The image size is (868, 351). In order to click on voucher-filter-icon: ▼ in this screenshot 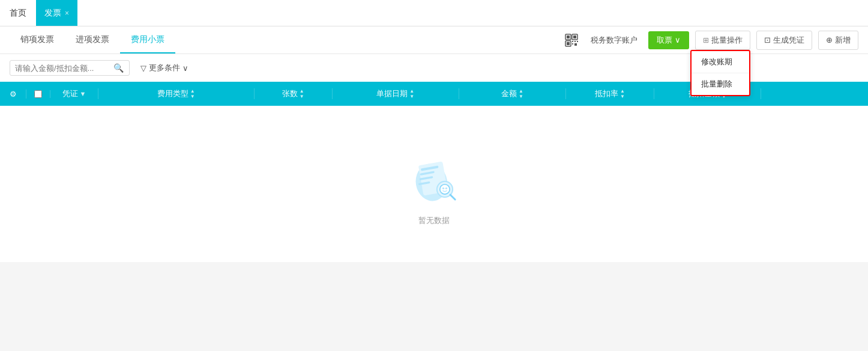, I will do `click(83, 94)`.